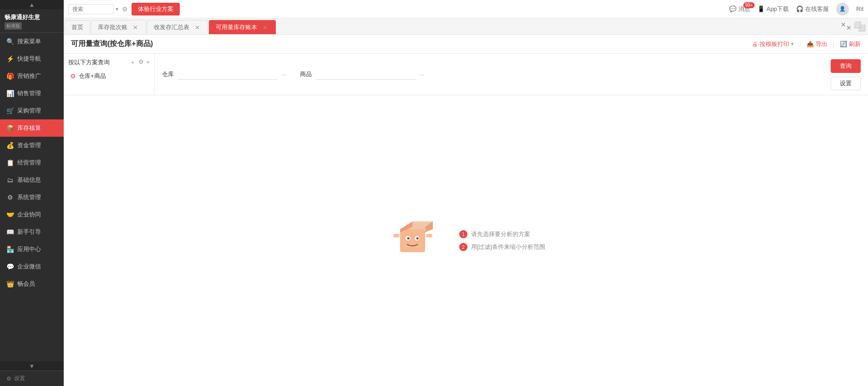  What do you see at coordinates (843, 25) in the screenshot?
I see `close-window-button: ✕` at bounding box center [843, 25].